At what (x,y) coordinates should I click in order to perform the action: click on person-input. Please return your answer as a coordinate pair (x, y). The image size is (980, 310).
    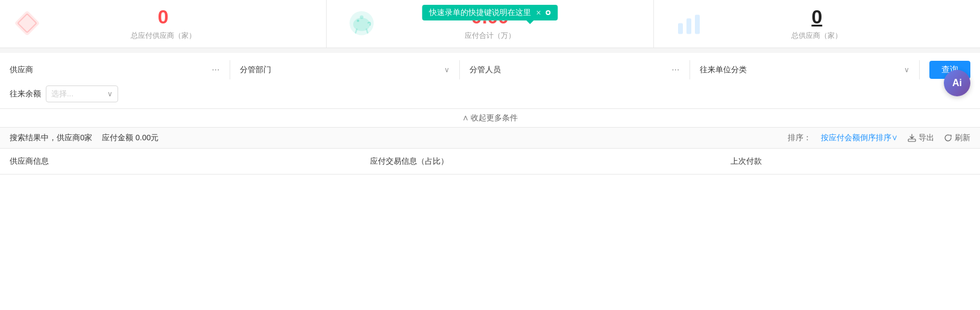
    Looking at the image, I should click on (588, 70).